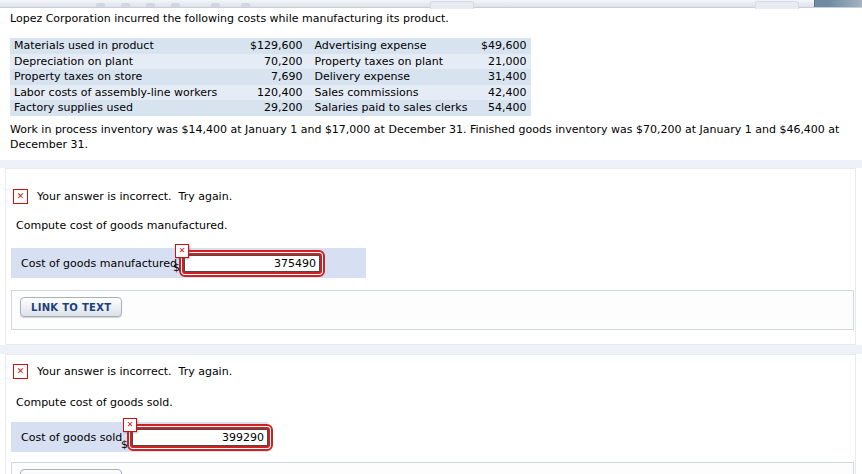 This screenshot has height=474, width=862. I want to click on cost-label-cell: Advertising expense, so click(392, 46).